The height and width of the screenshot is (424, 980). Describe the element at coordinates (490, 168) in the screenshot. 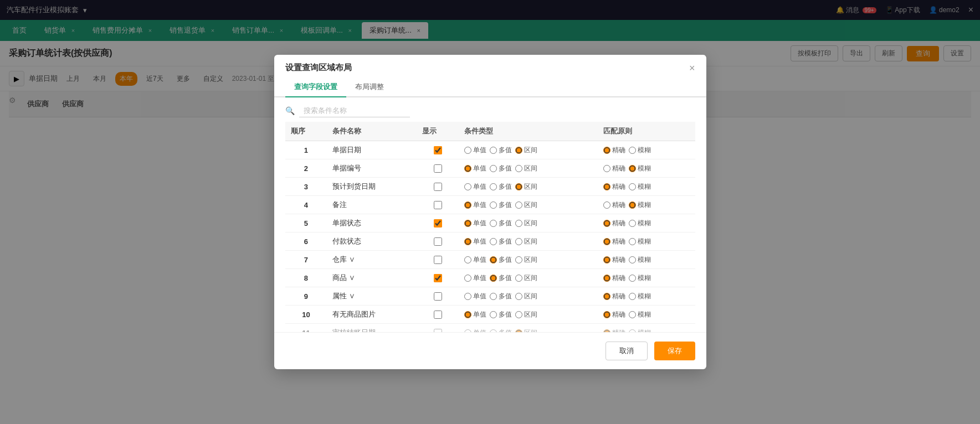

I see `table-row: 2 单据编号 单值 多值 区间` at that location.